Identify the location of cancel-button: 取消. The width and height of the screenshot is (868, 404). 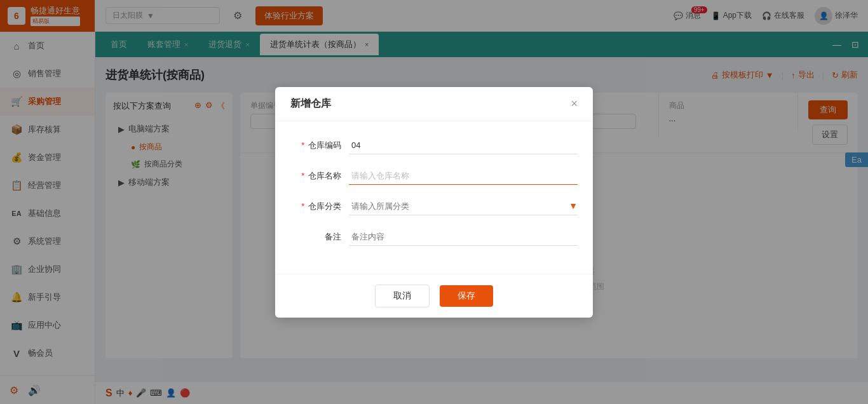
(402, 296).